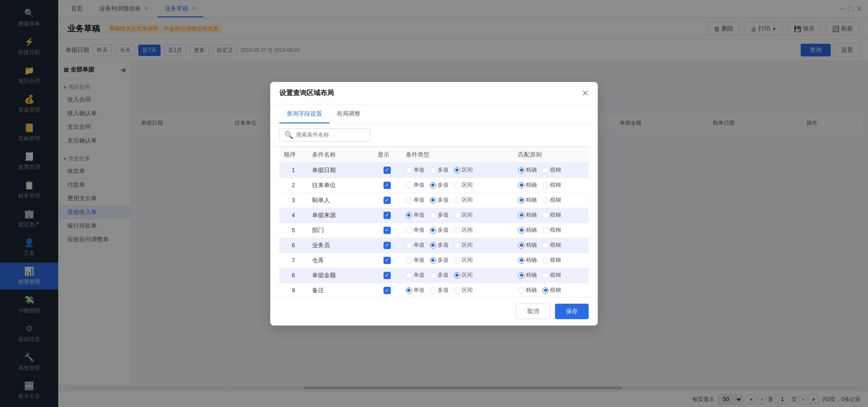 The image size is (868, 407). Describe the element at coordinates (348, 114) in the screenshot. I see `dialog-tab-layout: 布局调整` at that location.